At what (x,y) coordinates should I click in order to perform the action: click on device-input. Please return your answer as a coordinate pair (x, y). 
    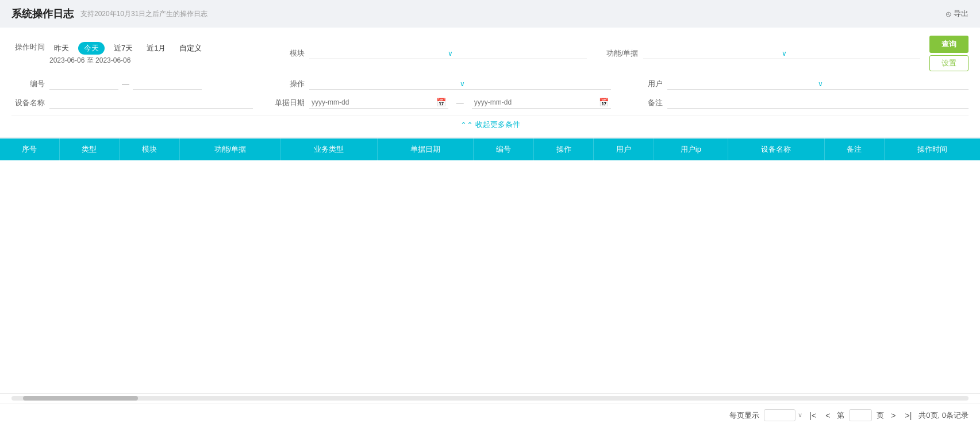
    Looking at the image, I should click on (151, 103).